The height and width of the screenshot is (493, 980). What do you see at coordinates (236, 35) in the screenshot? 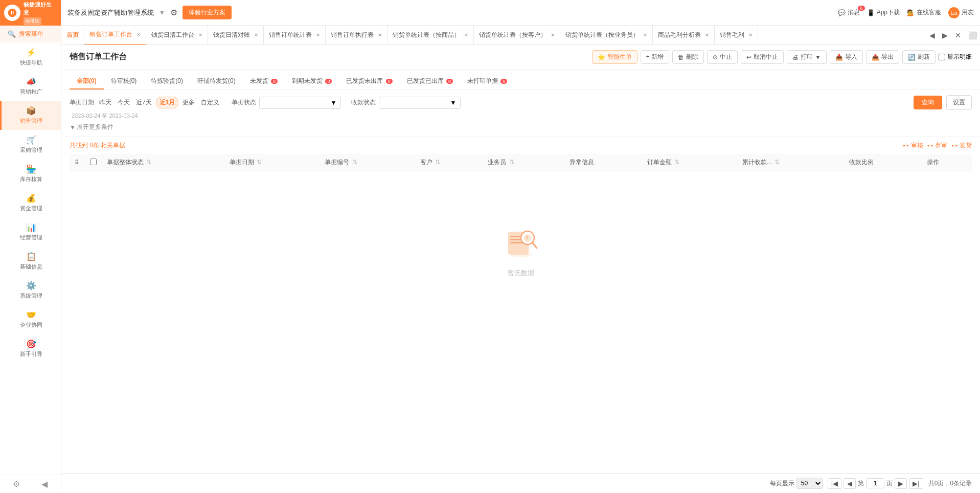
I see `tab-cash-reconcile: 钱货日清对账 ✕` at bounding box center [236, 35].